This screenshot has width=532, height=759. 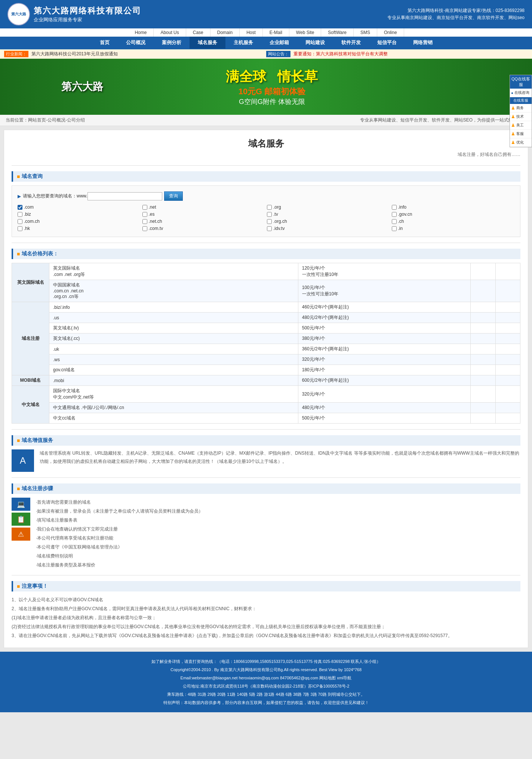 I want to click on header-contact: 第六大路网络科技-南京网站建设专家/热线：025-83692298 专业从事南京…, so click(x=456, y=14).